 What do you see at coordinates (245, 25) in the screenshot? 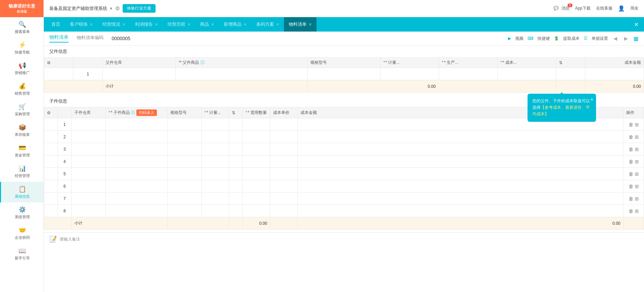
I see `nav-tab-close-6: ✕` at bounding box center [245, 25].